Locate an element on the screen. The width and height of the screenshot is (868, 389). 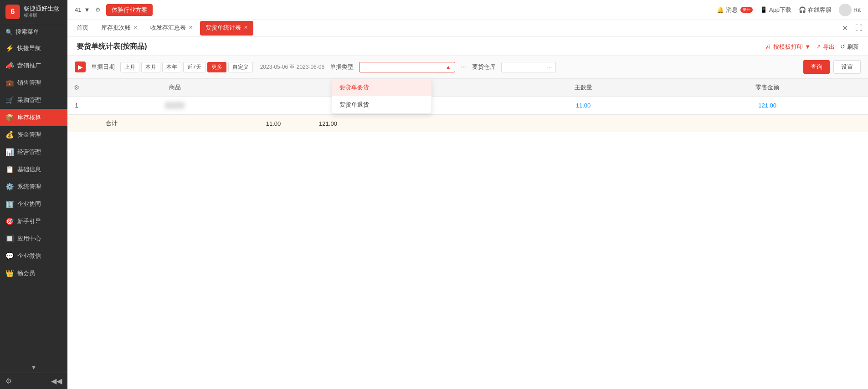
sidebar-item-label: 销售管理 is located at coordinates (29, 83).